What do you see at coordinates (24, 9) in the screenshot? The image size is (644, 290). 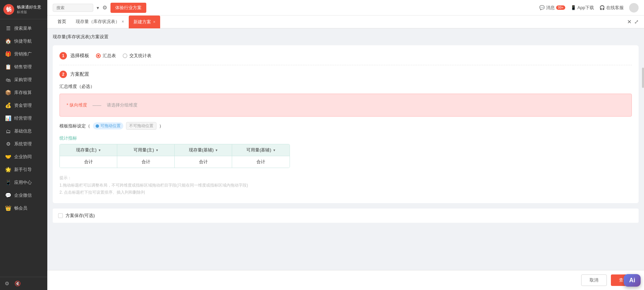 I see `sidebar-logo: 畅 畅康通好生意 标准版` at bounding box center [24, 9].